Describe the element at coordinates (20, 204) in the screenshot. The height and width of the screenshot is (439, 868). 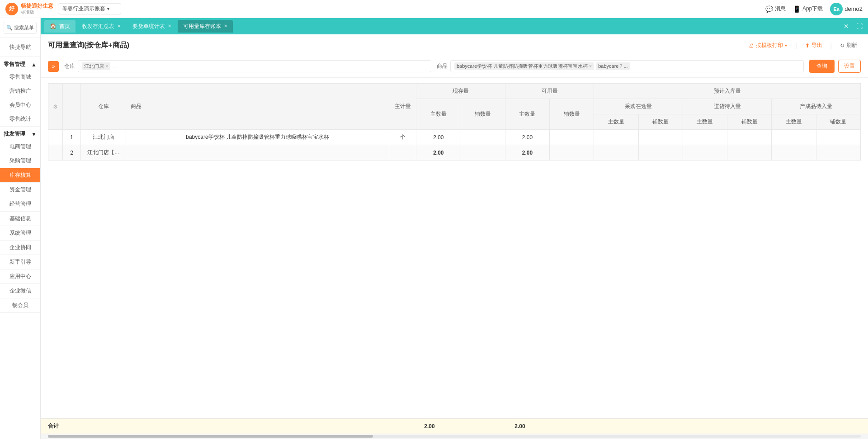
I see `sidebar-item-operations: 经营管理` at that location.